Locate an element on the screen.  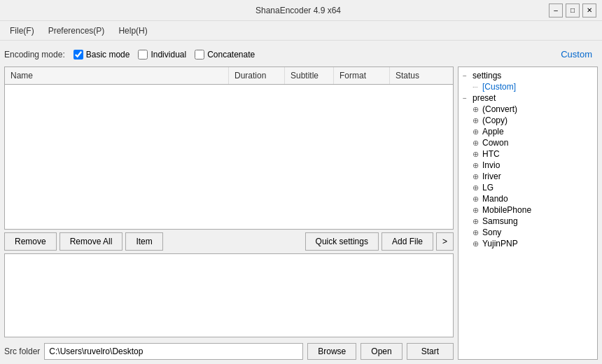
individual-mode-checkbox is located at coordinates (143, 55).